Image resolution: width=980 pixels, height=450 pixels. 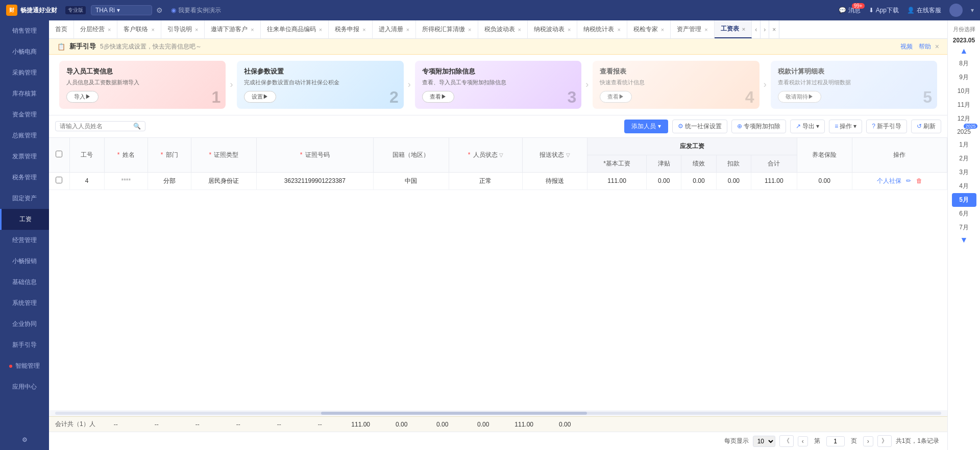 What do you see at coordinates (24, 282) in the screenshot?
I see `sidebar-item-basic: 基础信息` at bounding box center [24, 282].